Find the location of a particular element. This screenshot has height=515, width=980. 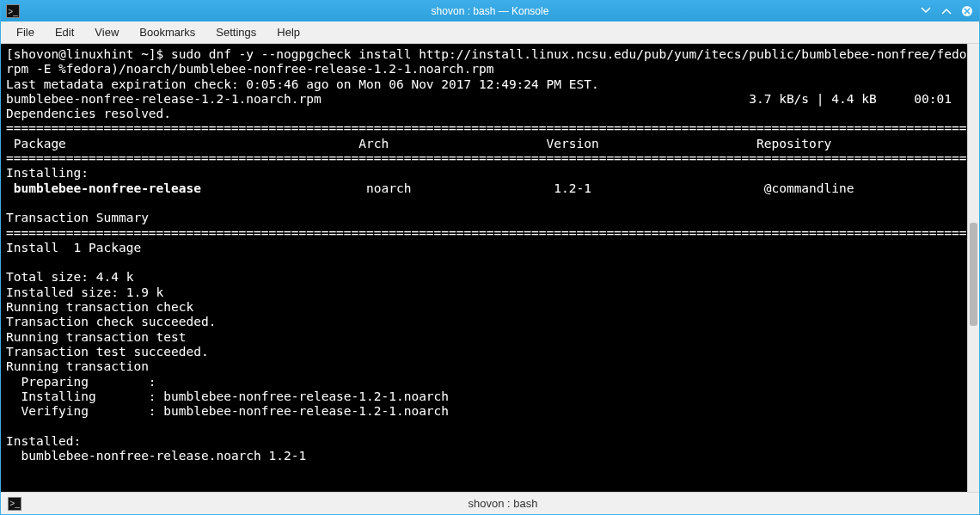

minimize-button is located at coordinates (926, 11).